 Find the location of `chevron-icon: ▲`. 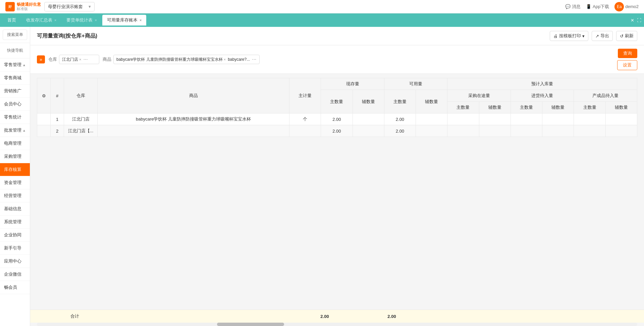

chevron-icon: ▲ is located at coordinates (24, 130).